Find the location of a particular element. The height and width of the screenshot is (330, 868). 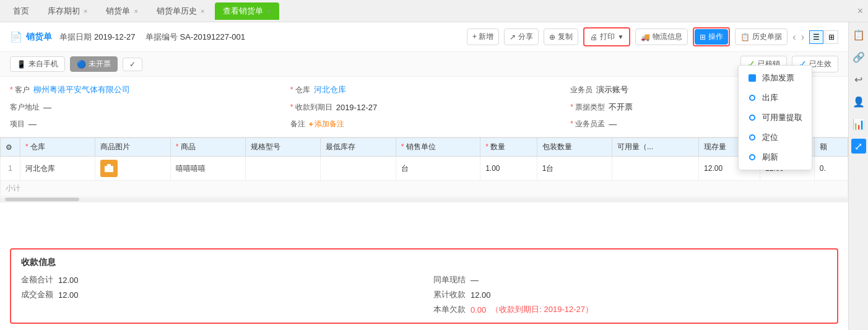

operation-icon: ⊞ is located at coordinates (703, 37).